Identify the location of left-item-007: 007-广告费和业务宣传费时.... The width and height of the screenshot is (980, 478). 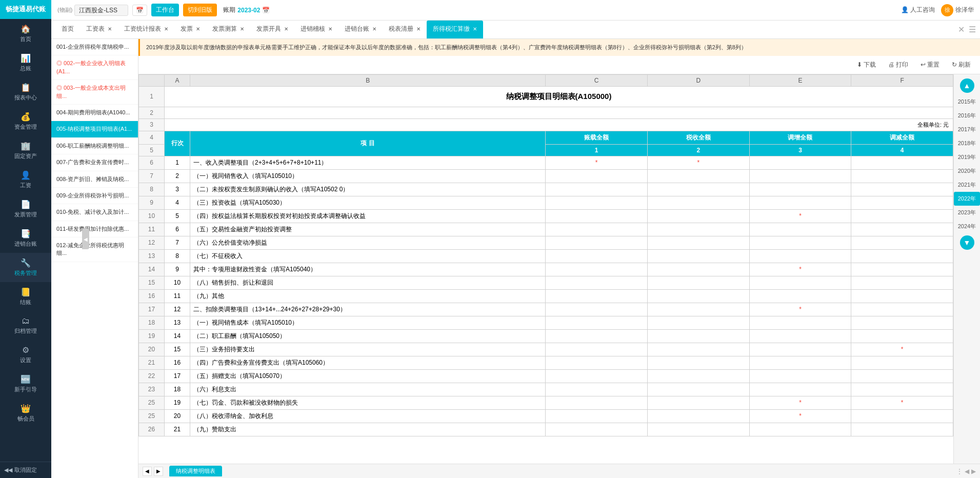
(94, 163).